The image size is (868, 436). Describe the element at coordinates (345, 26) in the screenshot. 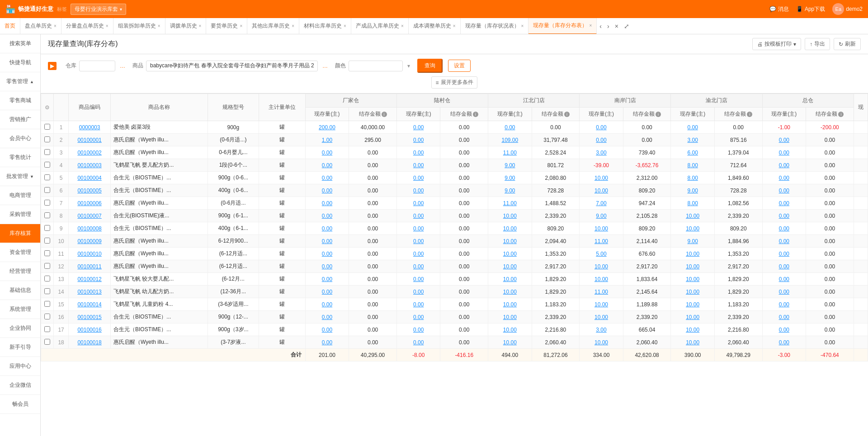

I see `tab-close-7: ×` at that location.